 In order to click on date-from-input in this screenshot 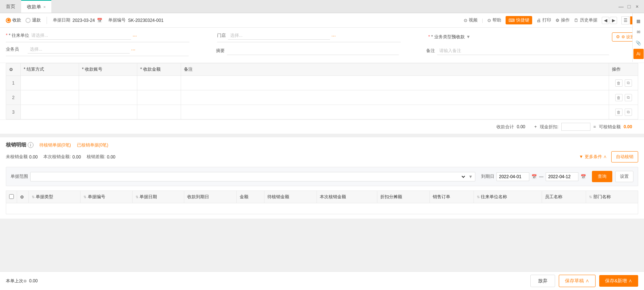, I will do `click(513, 177)`.